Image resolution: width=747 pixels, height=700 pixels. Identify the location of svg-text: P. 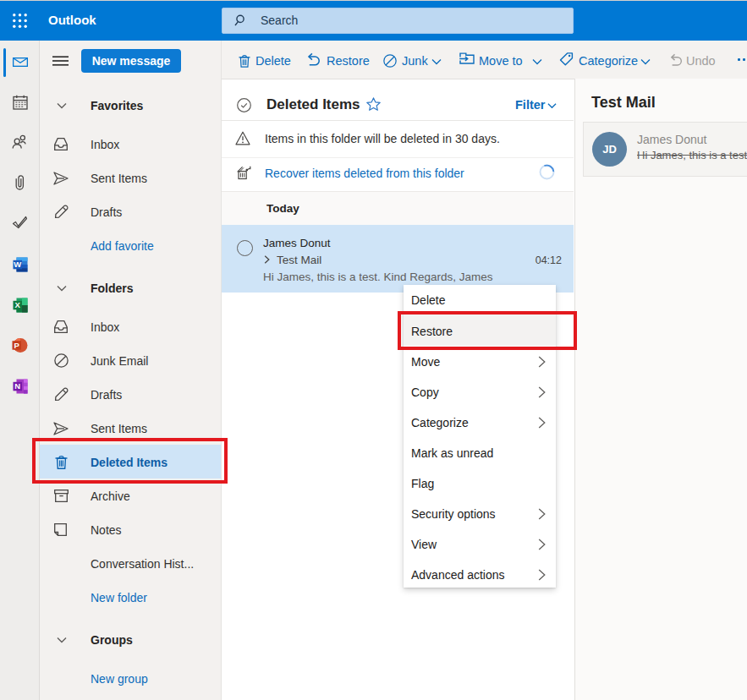
(17, 345).